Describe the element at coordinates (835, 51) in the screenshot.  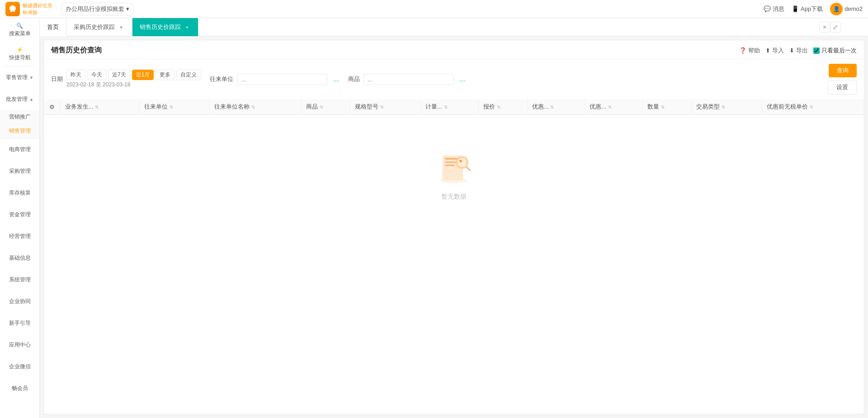
I see `only-last-checkbox-label: 只看最后一次` at that location.